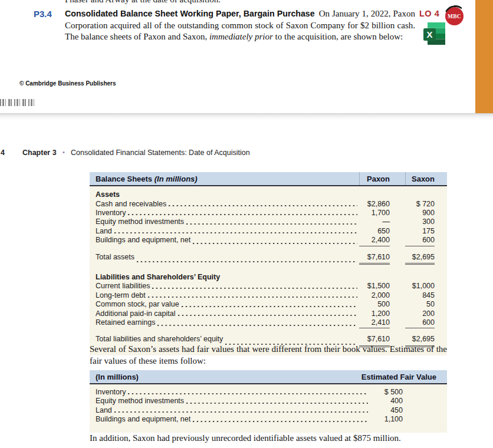 The width and height of the screenshot is (493, 448). I want to click on paxon-value: $2,860, so click(382, 204).